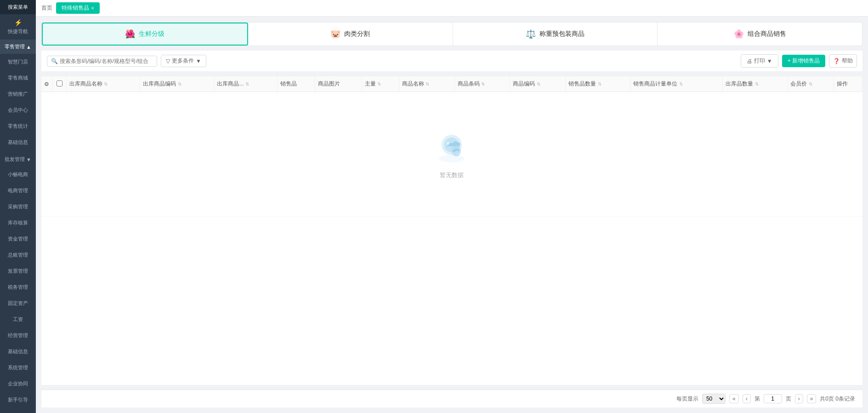  I want to click on basic-info-label: 基础信息, so click(18, 143).